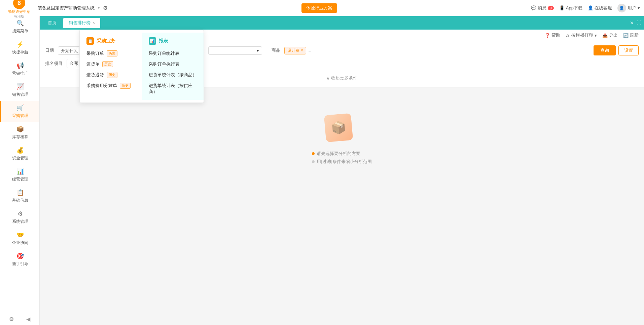 This screenshot has height=325, width=644. What do you see at coordinates (56, 9) in the screenshot?
I see `top-bar-left: 6 畅捷通好生意 标准版 装备及固定资产辅助管理系统 ▾ ⚙` at bounding box center [56, 9].